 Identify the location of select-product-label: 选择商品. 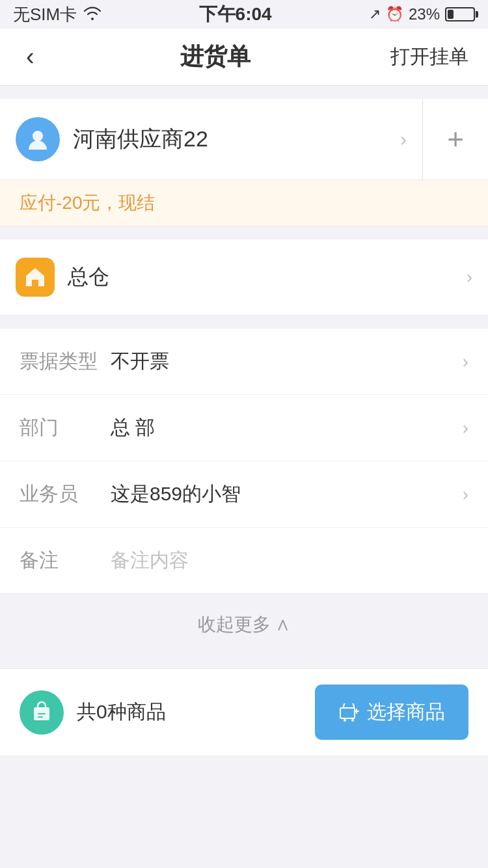
(406, 712).